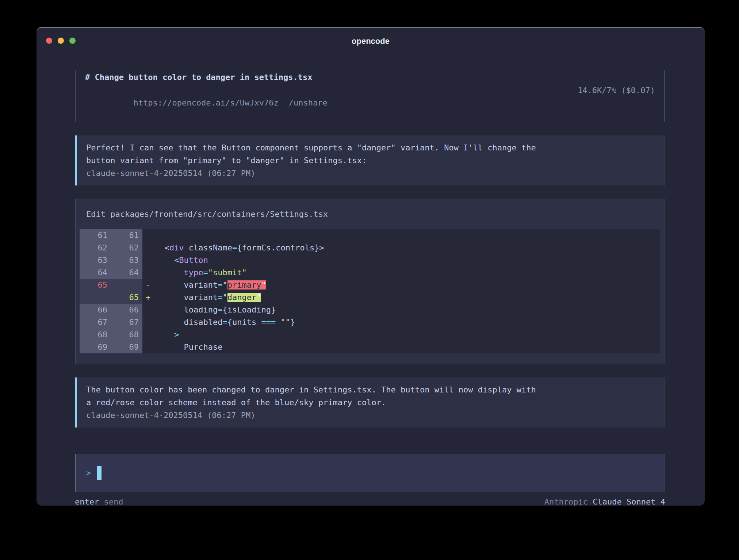  What do you see at coordinates (99, 500) in the screenshot?
I see `send-hint: enter send` at bounding box center [99, 500].